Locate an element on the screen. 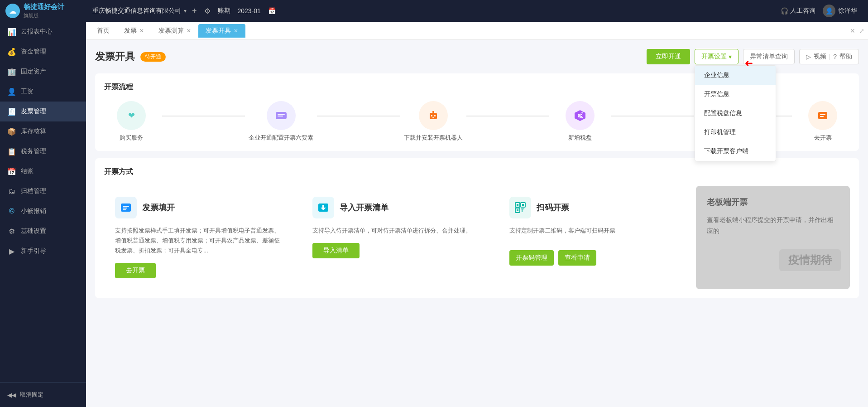 Image resolution: width=868 pixels, height=407 pixels. tab-fapiao-close: ✕ is located at coordinates (142, 31).